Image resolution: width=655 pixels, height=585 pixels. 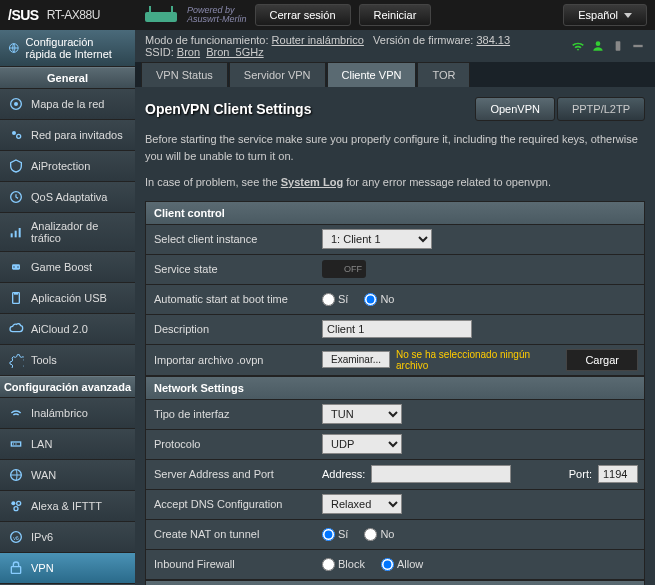 What do you see at coordinates (16, 329) in the screenshot?
I see `cloud-icon` at bounding box center [16, 329].